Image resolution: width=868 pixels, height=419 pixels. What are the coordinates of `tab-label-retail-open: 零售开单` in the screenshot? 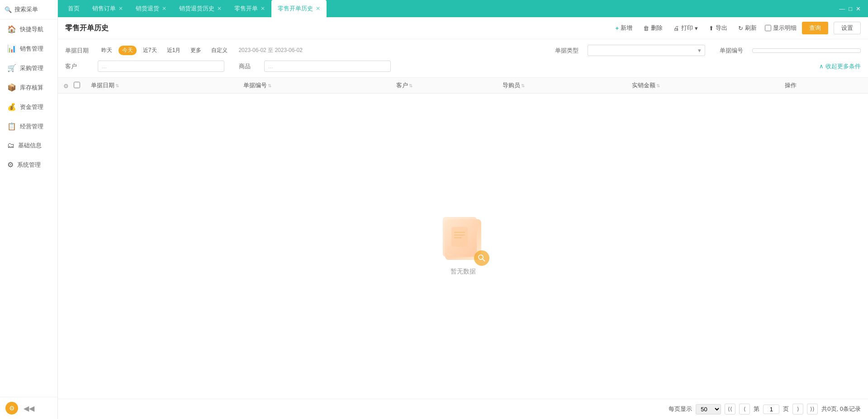 It's located at (246, 9).